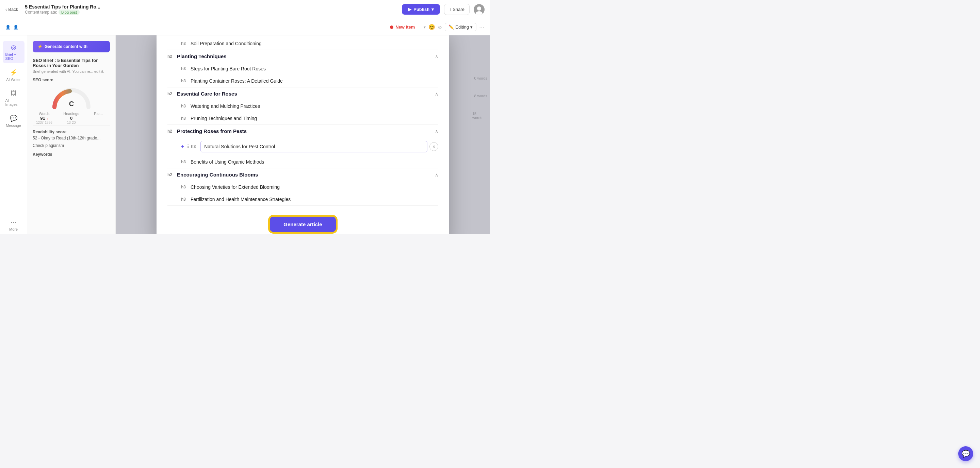 The height and width of the screenshot is (468, 980). What do you see at coordinates (183, 147) in the screenshot?
I see `add-icon-8: +` at bounding box center [183, 147].